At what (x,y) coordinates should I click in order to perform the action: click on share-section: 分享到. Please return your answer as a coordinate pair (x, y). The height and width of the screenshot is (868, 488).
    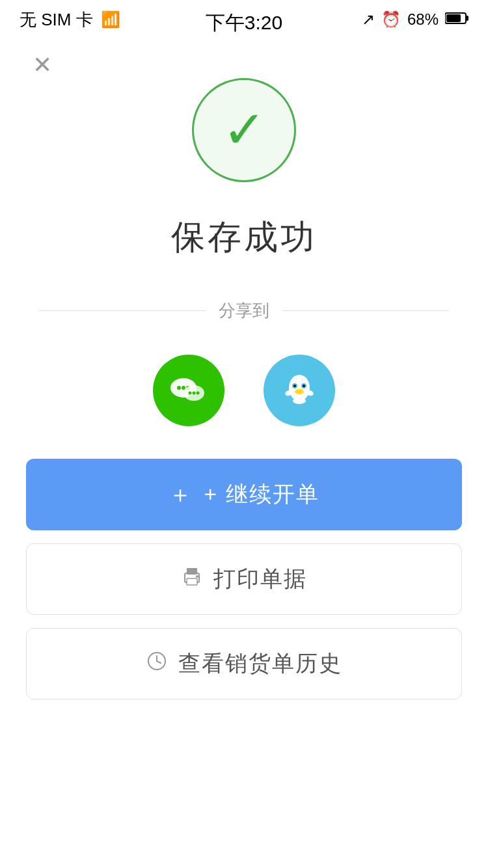
    Looking at the image, I should click on (244, 363).